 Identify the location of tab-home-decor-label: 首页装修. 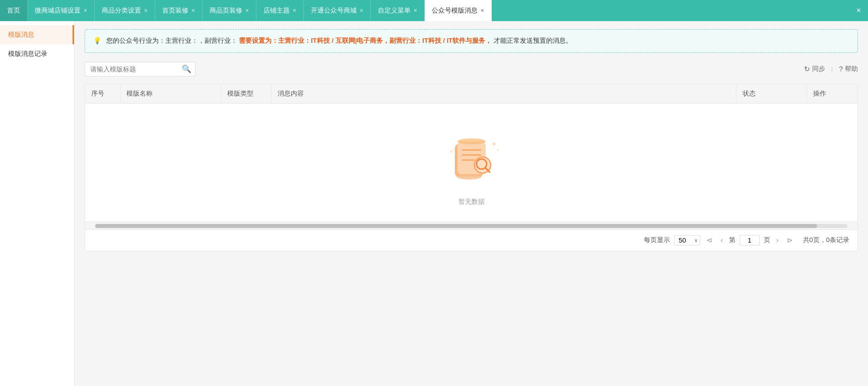
(175, 11).